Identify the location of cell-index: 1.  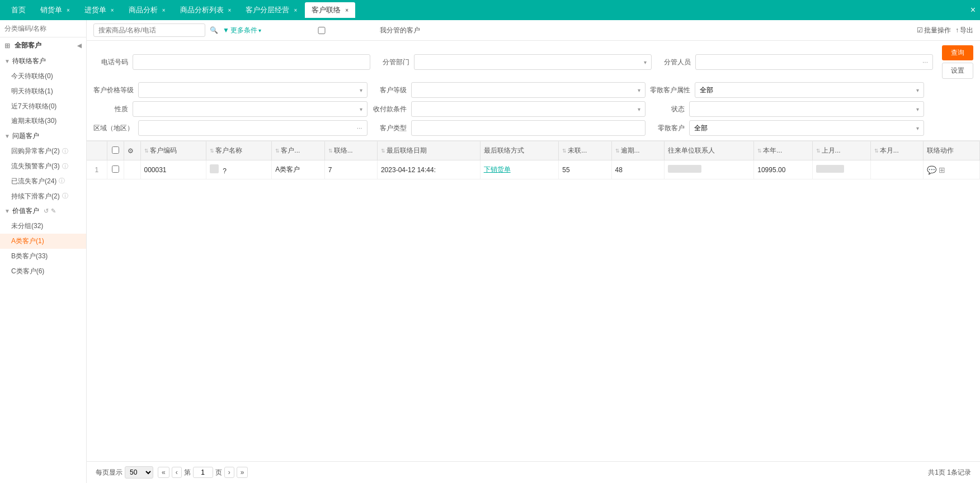
(97, 170).